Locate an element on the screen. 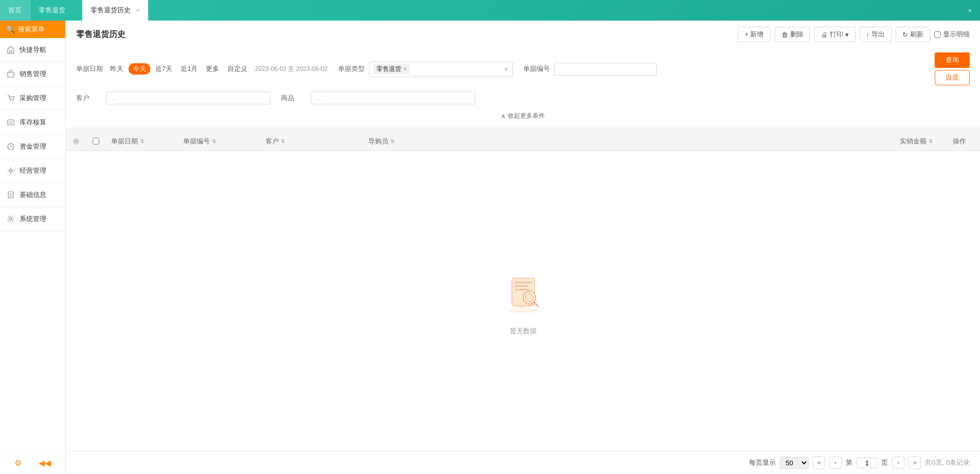  th-guide-sort: ⇅ is located at coordinates (393, 141).